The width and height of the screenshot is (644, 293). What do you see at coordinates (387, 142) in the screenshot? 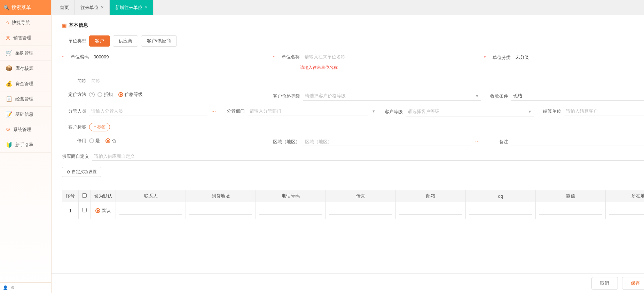
I see `region-input` at bounding box center [387, 142].